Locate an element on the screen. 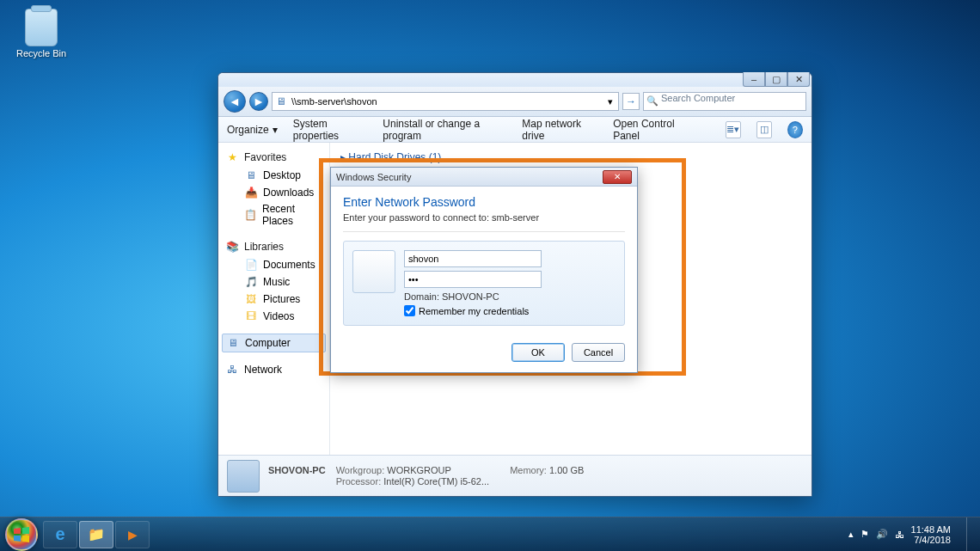 This screenshot has height=551, width=980. tray-overflow-button: ▴ is located at coordinates (851, 535).